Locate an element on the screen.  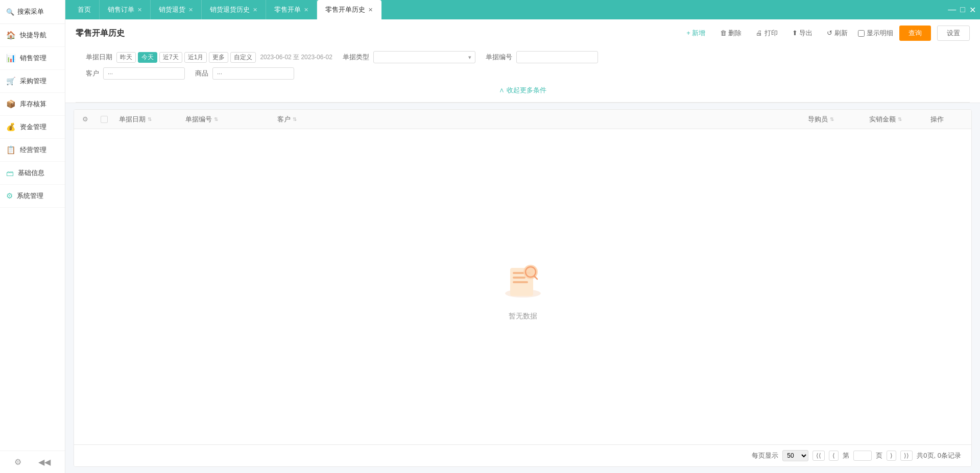
sidebar-item-label: 经营管理 is located at coordinates (33, 150).